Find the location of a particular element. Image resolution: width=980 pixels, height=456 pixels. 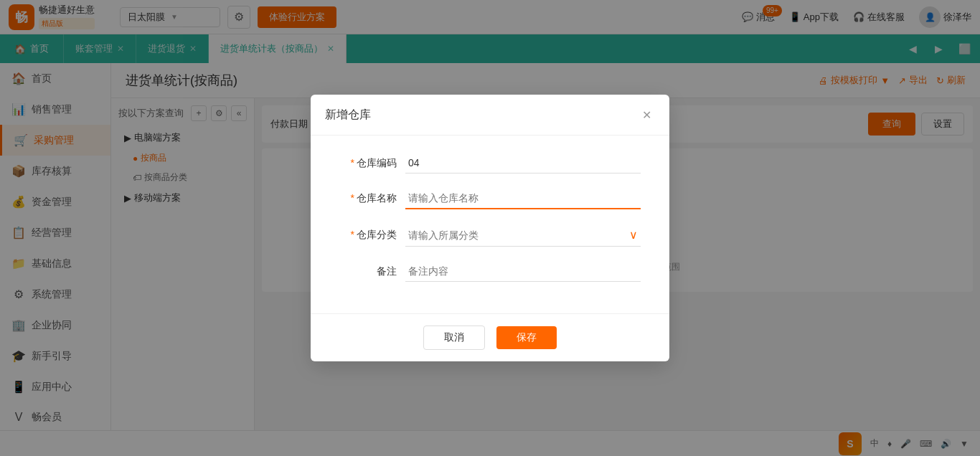

warehouse-code-row: 仓库编码 is located at coordinates (490, 163).